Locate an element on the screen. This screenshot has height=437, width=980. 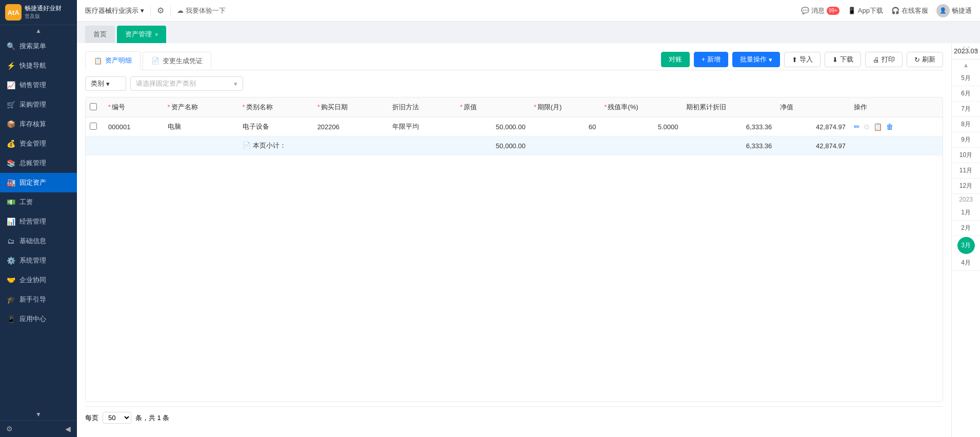
app-edition: 普及版 is located at coordinates (43, 16).